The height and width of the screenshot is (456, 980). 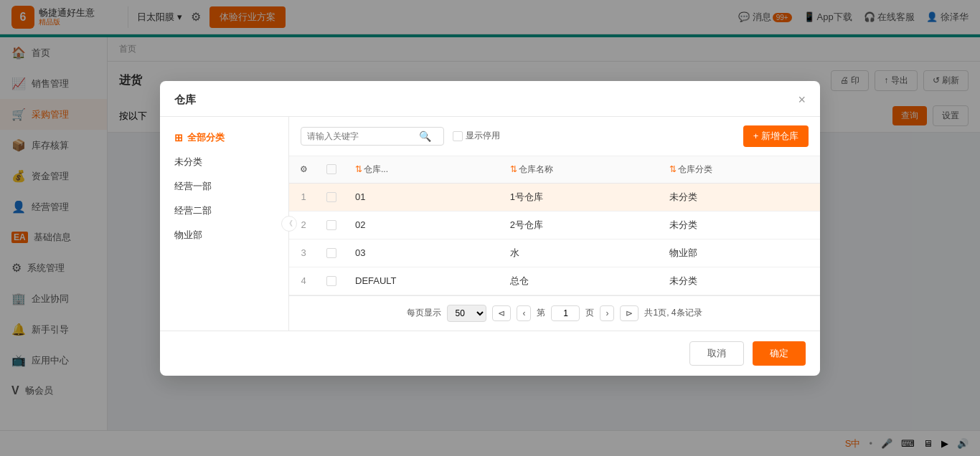 What do you see at coordinates (424, 313) in the screenshot?
I see `per-page-label: 每页显示` at bounding box center [424, 313].